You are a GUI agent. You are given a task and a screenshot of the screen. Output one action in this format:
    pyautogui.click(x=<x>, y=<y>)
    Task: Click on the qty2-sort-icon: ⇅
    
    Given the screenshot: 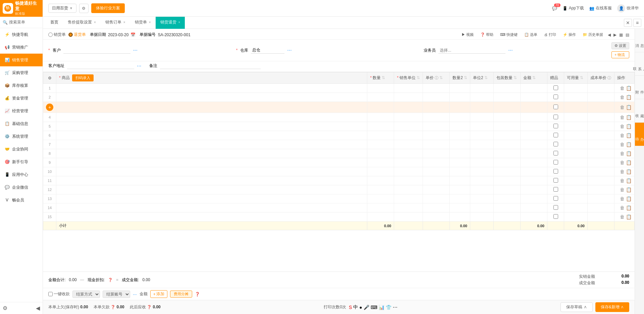 What is the action you would take?
    pyautogui.click(x=466, y=78)
    